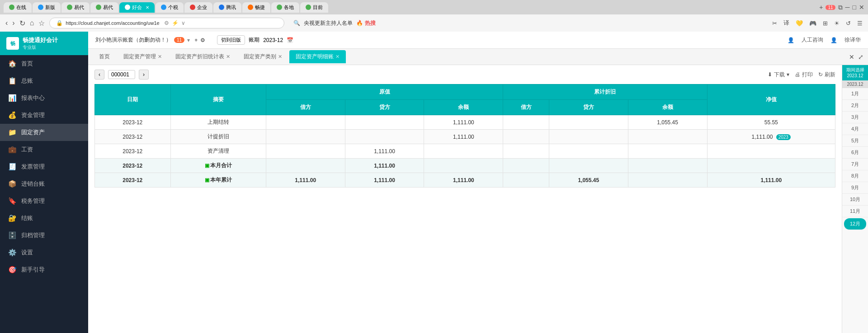 The width and height of the screenshot is (868, 333). I want to click on sidebar-item-settings: ⚙️ 设置, so click(44, 253).